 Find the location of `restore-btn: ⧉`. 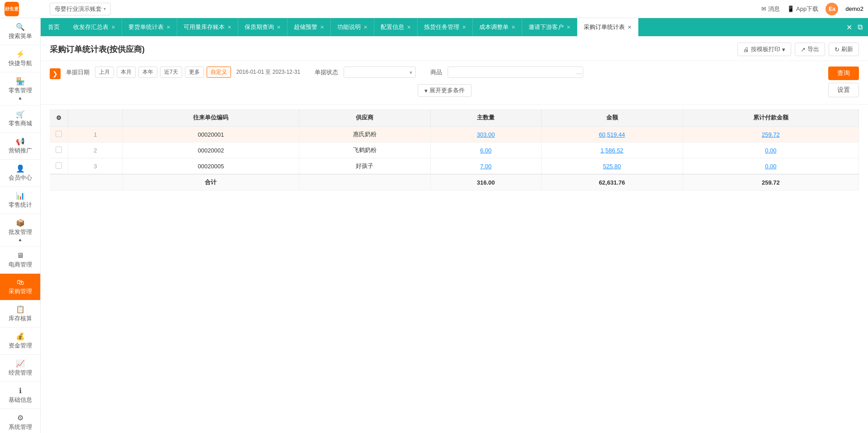

restore-btn: ⧉ is located at coordinates (860, 27).